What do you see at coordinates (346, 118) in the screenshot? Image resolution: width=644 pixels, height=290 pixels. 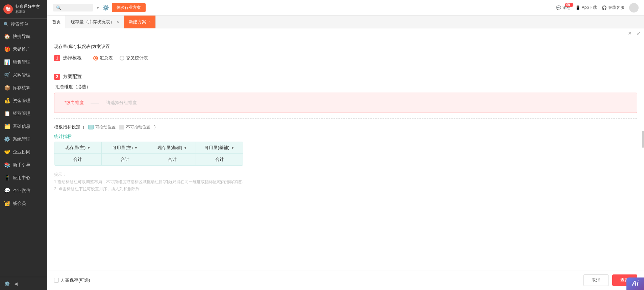 I see `divider2` at bounding box center [346, 118].